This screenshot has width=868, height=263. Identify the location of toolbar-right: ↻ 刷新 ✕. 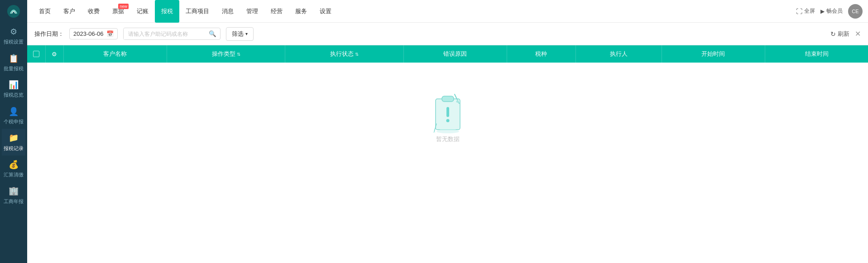
(846, 34).